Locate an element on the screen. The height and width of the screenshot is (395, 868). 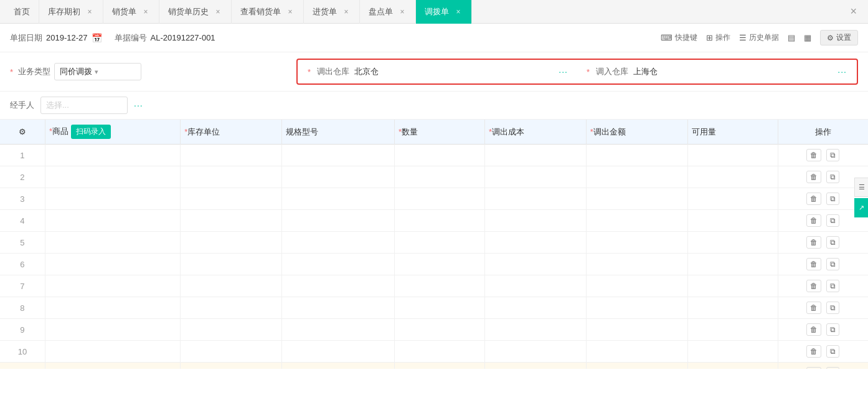
tab-sales-order: 销货单× is located at coordinates (131, 12).